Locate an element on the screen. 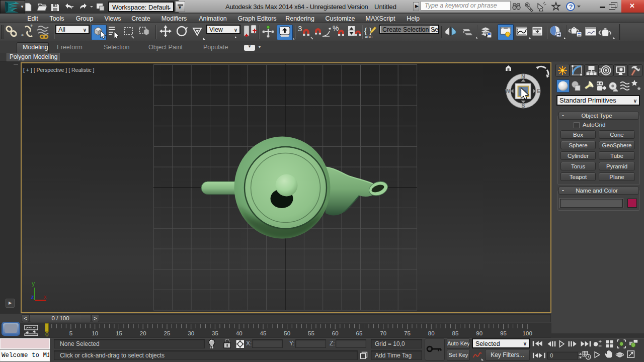 The height and width of the screenshot is (362, 644). svg-text: 15 is located at coordinates (119, 333).